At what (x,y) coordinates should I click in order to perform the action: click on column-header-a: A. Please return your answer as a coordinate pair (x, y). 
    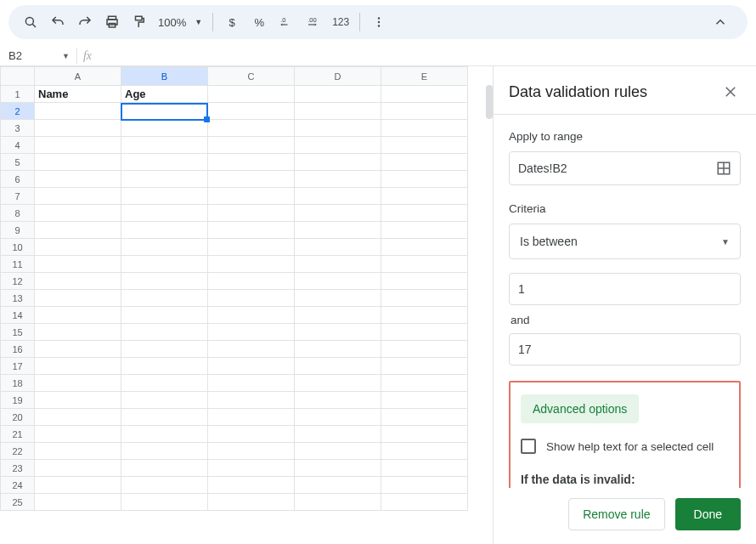
    Looking at the image, I should click on (78, 76).